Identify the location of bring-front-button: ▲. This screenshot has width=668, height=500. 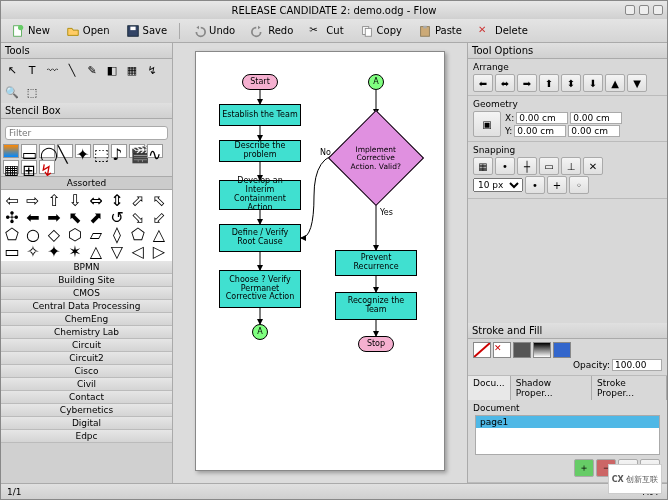
(615, 83).